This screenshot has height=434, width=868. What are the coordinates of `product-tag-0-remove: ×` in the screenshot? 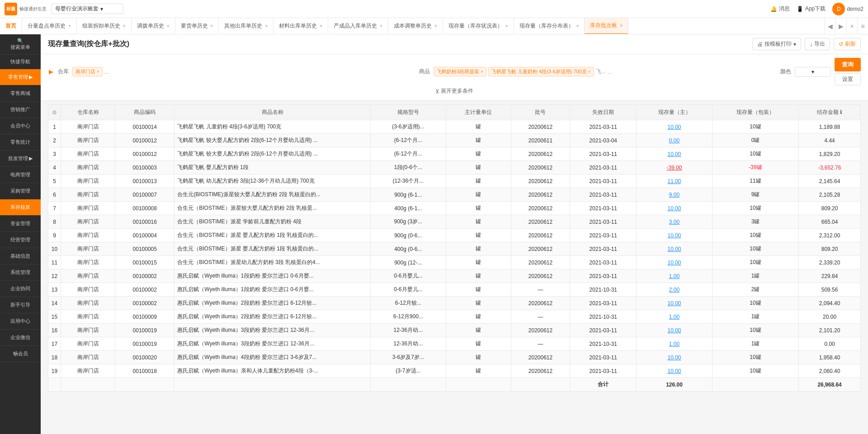 It's located at (482, 71).